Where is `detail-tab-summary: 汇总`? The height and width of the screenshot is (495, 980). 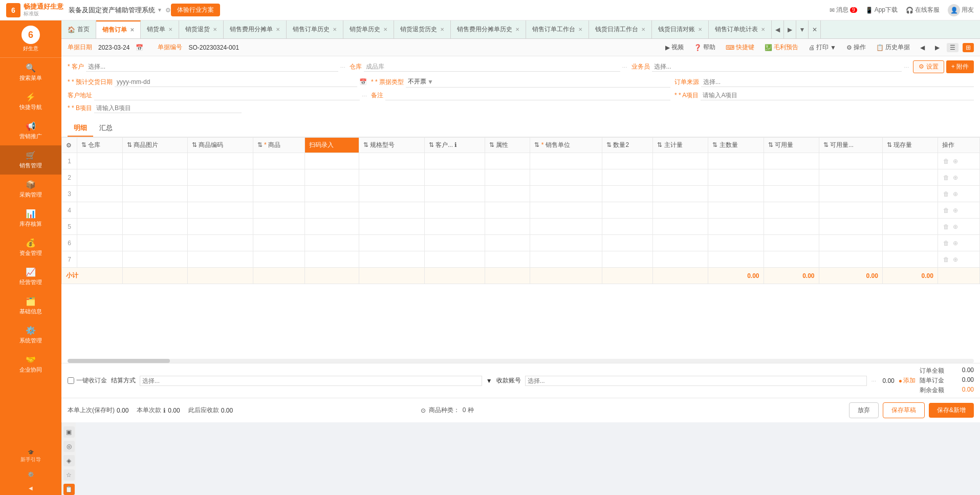
detail-tab-summary: 汇总 is located at coordinates (106, 128).